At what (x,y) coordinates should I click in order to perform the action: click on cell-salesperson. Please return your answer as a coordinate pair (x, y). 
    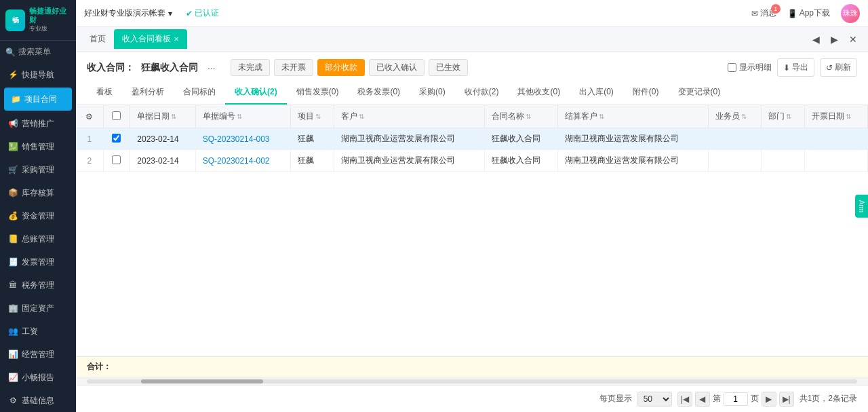
    Looking at the image, I should click on (734, 161).